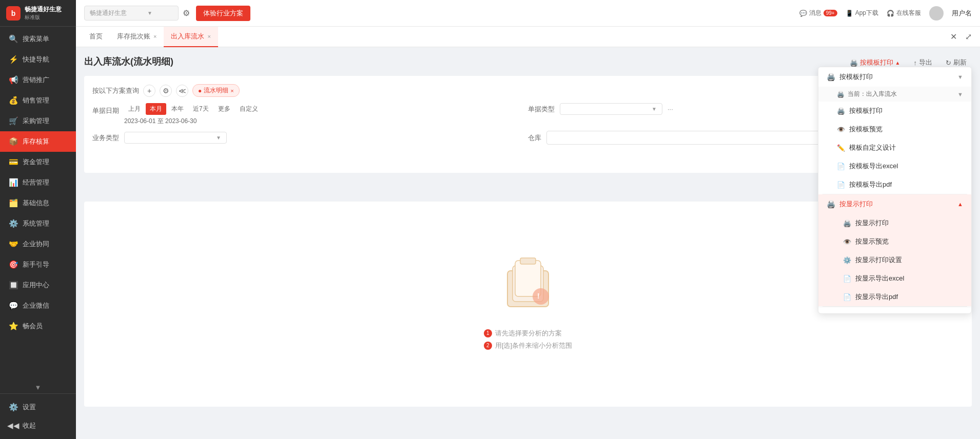  What do you see at coordinates (310, 114) in the screenshot?
I see `filter-date-cell: 单据日期 上月 本月 本年 近7天 更多 自定义 2023-06-01 至 20…` at bounding box center [310, 114].